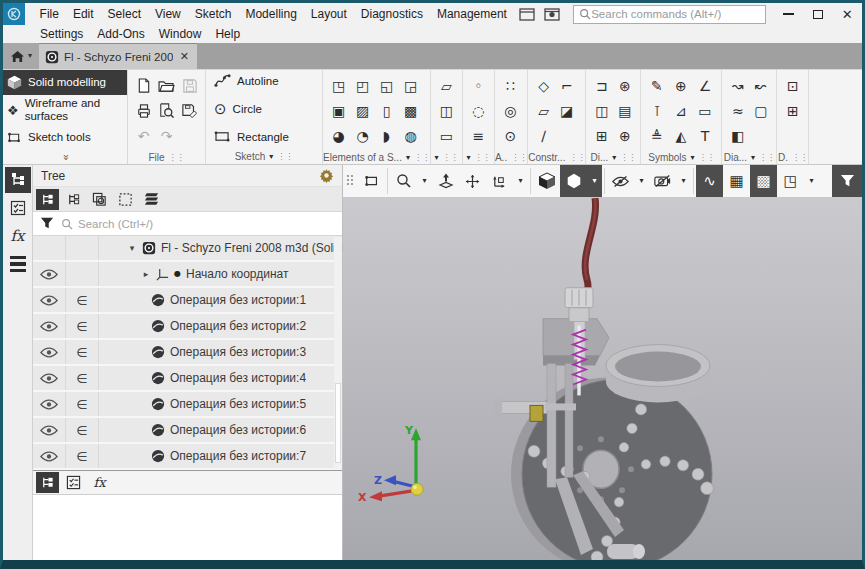 Image resolution: width=865 pixels, height=569 pixels. I want to click on tree-row-operation: ∈ Операция без истории:5, so click(188, 405).